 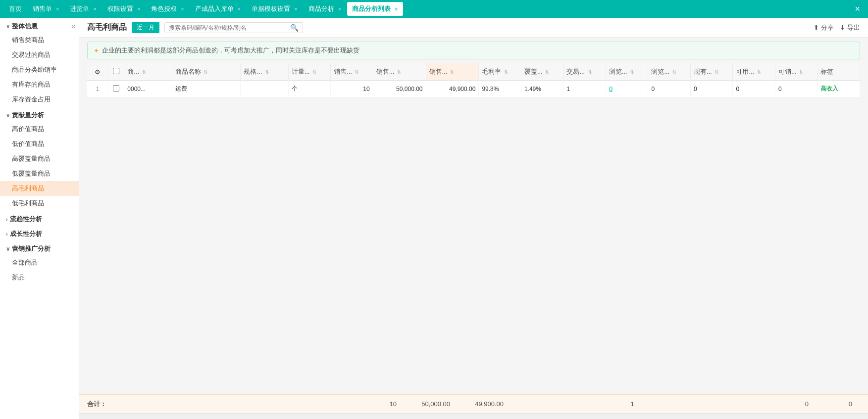 I want to click on col-header-stock1: 现有... ⇅, so click(x=712, y=72).